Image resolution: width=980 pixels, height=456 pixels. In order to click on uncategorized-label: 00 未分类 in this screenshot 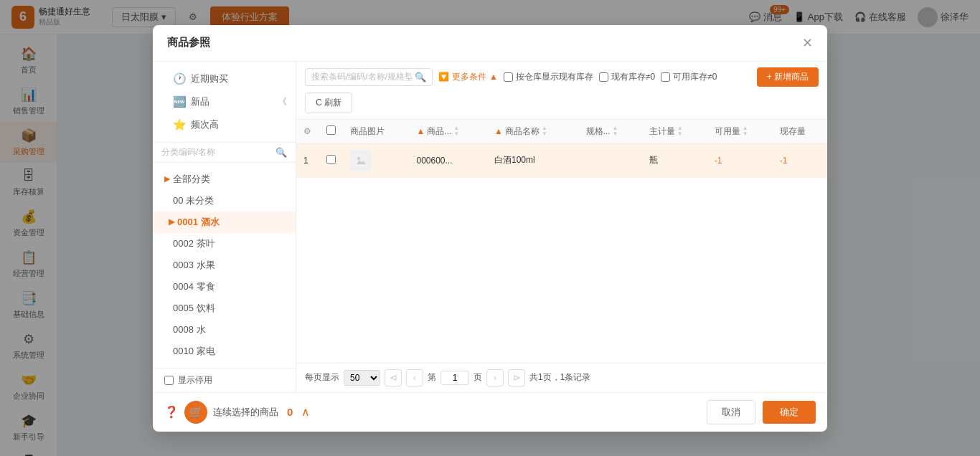, I will do `click(194, 201)`.